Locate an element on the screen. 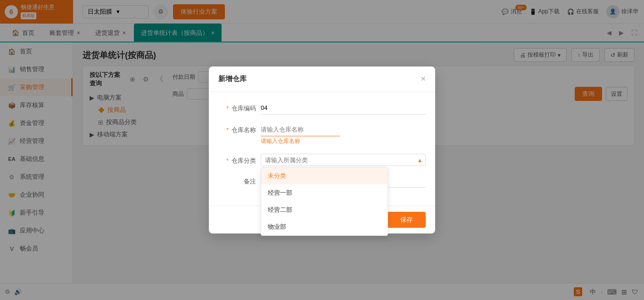  dropdown-item-0: 未分类 is located at coordinates (324, 176).